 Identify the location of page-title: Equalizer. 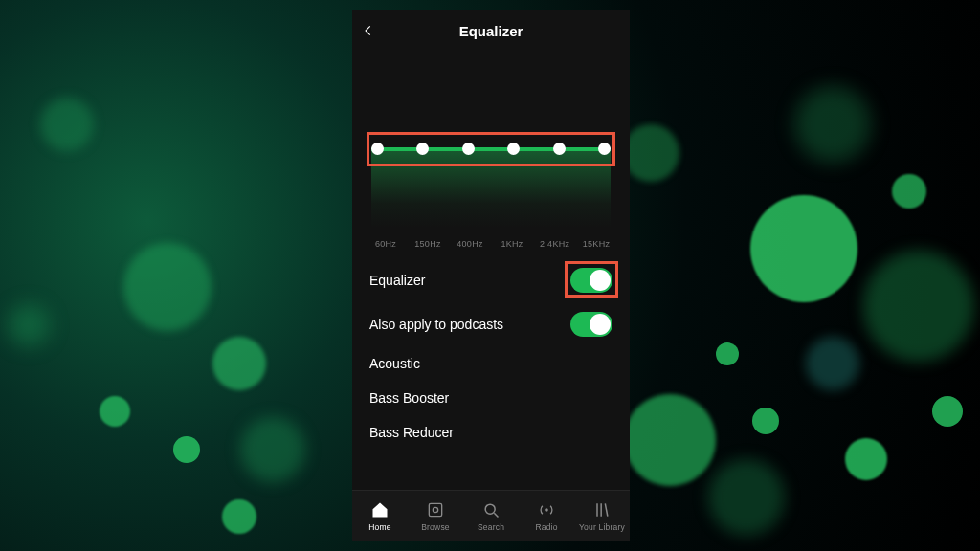
(492, 31).